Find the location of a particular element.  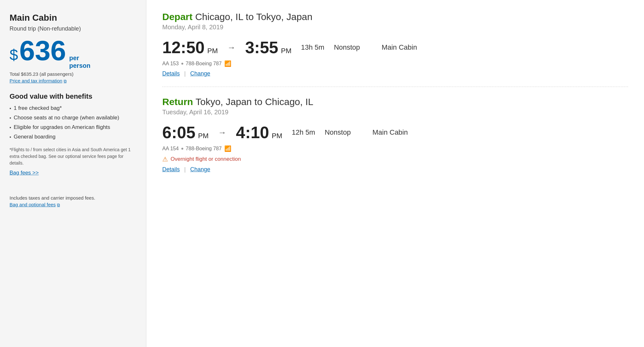

depart-header: Depart Chicago, IL to Tokyo, Japan Monda… is located at coordinates (395, 21).